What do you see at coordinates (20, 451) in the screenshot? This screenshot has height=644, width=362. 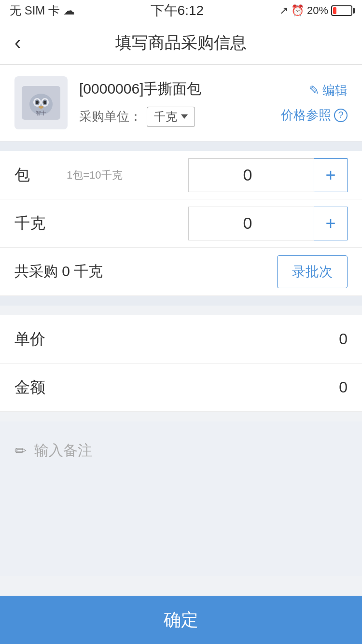 I see `pencil-icon: ✏` at bounding box center [20, 451].